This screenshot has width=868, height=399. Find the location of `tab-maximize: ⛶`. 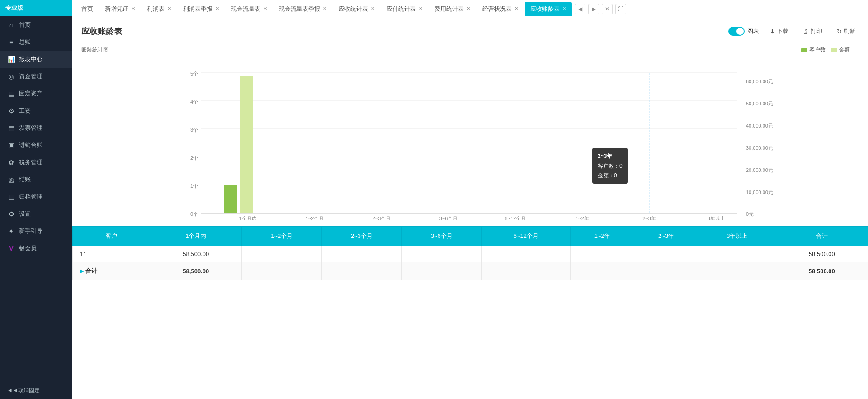

tab-maximize: ⛶ is located at coordinates (621, 9).